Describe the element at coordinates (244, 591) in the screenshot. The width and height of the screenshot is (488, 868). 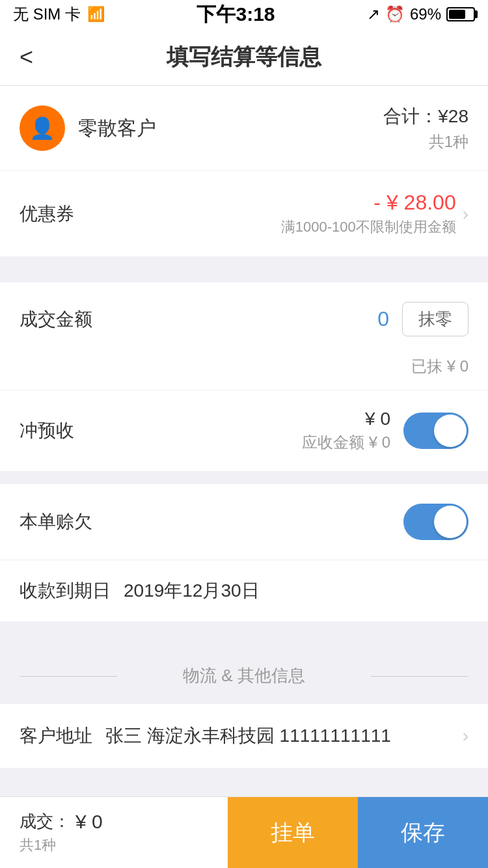
I see `duedate-row: 收款到期日 2019年12月30日` at that location.